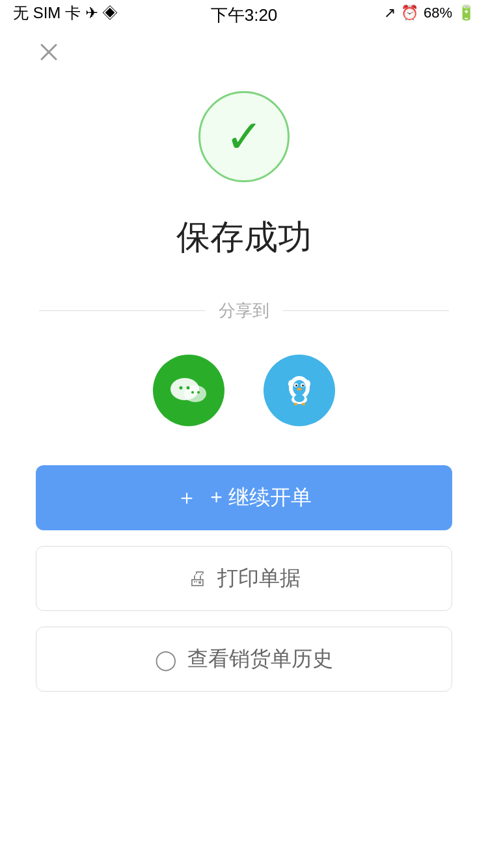  Describe the element at coordinates (245, 16) in the screenshot. I see `status-time: 下午3:20` at that location.